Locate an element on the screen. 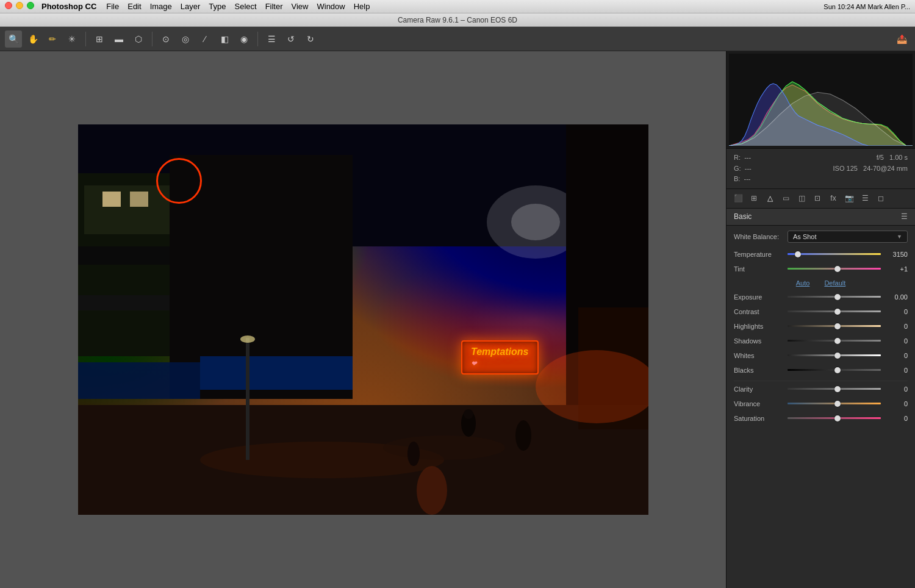 The image size is (915, 588). clarity-row: Clarity 0 is located at coordinates (821, 389).